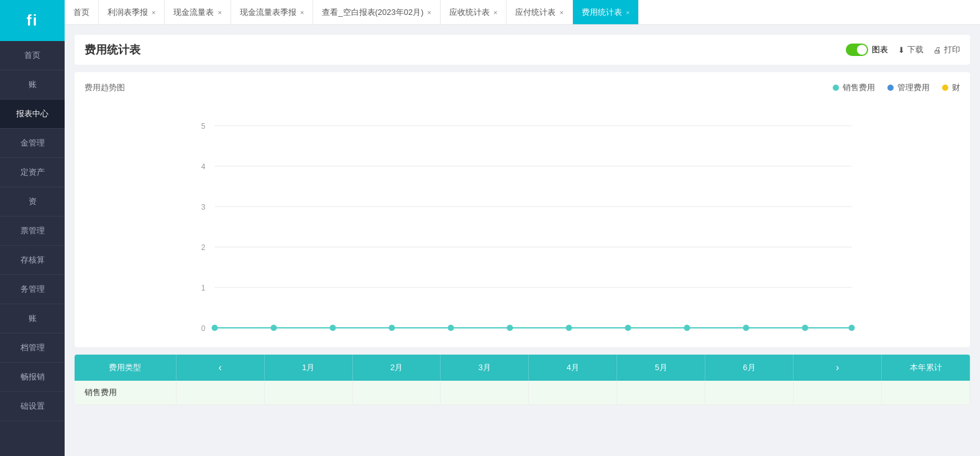 Image resolution: width=980 pixels, height=456 pixels. I want to click on sidebar-item-inventory: 存核算, so click(32, 260).